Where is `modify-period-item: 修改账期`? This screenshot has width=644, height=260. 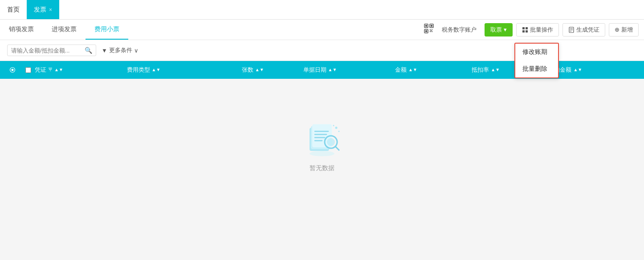
modify-period-item: 修改账期 is located at coordinates (537, 52).